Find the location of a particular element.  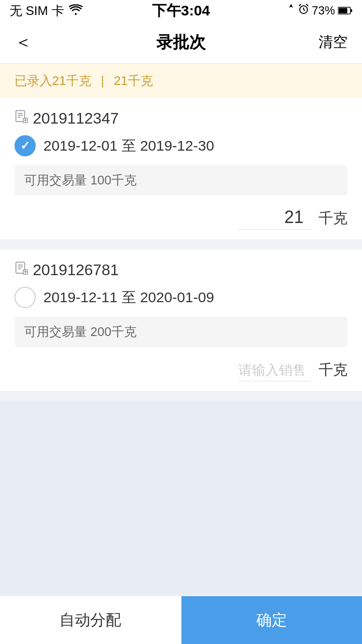

batch-id-2: 2019126781 is located at coordinates (76, 270).